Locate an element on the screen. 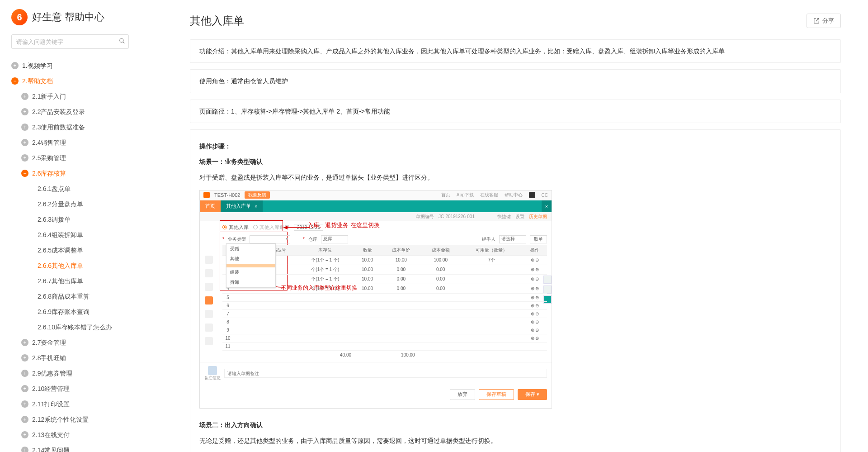  avatar-icon is located at coordinates (532, 195).